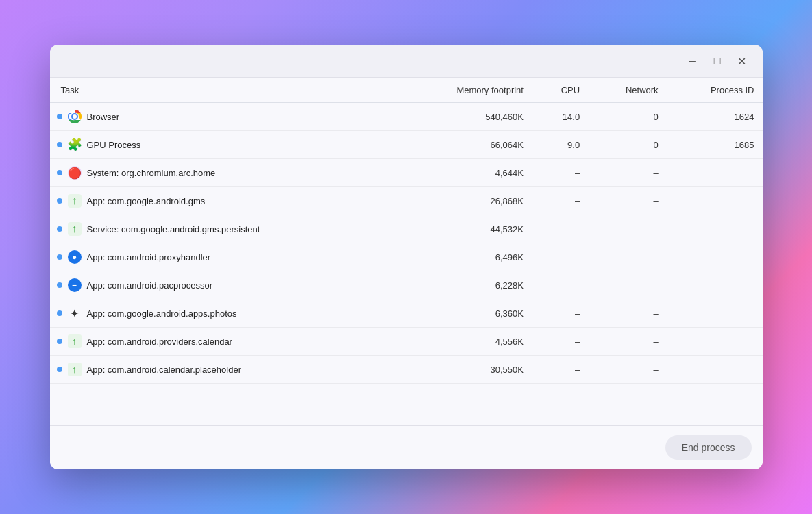  Describe the element at coordinates (225, 370) in the screenshot. I see `task-cell: ↑ App: com.android.calendar.placeholder` at that location.